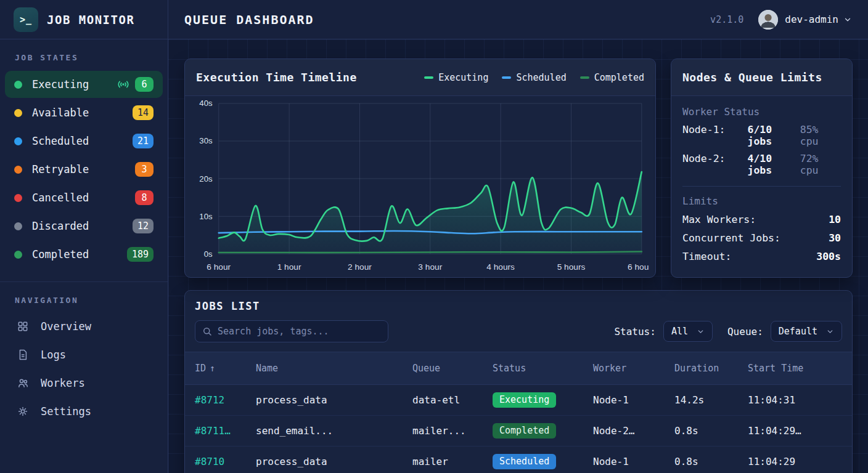 The width and height of the screenshot is (868, 473). I want to click on timeline-card-title: Execution Time Timeline, so click(276, 78).